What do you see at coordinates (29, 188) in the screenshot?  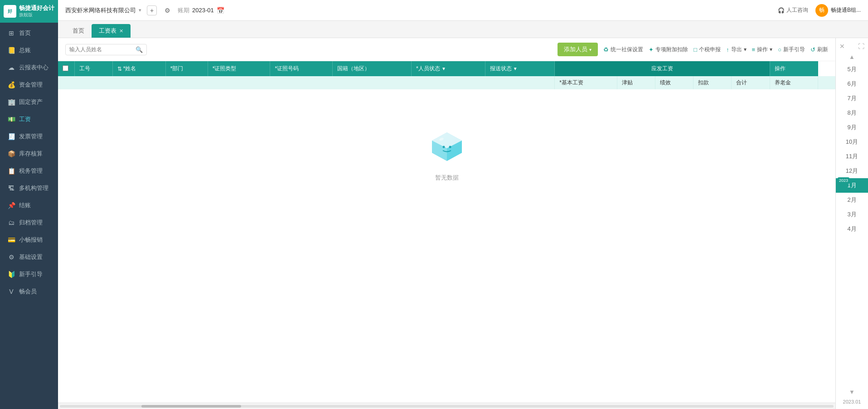 I see `sidebar-item-multi-org: 🏗 多机构管理` at bounding box center [29, 188].